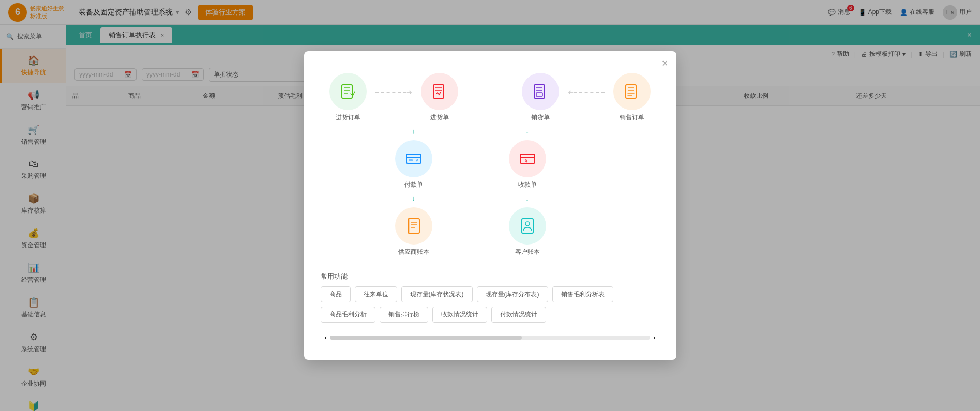  I want to click on func-btn-3: 现存量(库存分布表), so click(512, 295).